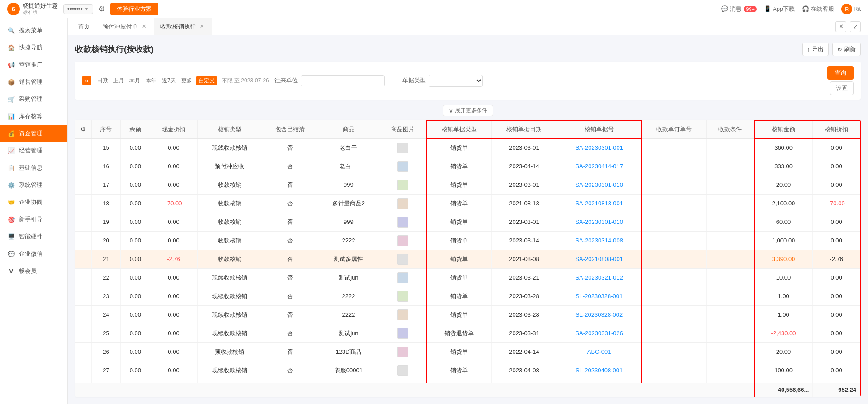 Image resolution: width=868 pixels, height=404 pixels. I want to click on sidebar-item-label: 采购管理, so click(31, 99).